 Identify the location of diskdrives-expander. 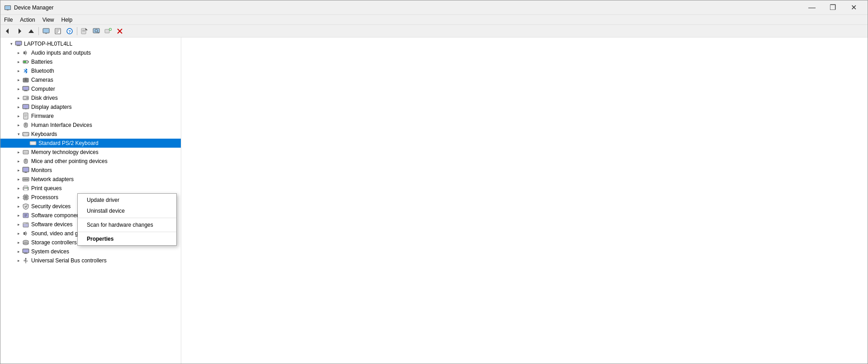
(19, 98).